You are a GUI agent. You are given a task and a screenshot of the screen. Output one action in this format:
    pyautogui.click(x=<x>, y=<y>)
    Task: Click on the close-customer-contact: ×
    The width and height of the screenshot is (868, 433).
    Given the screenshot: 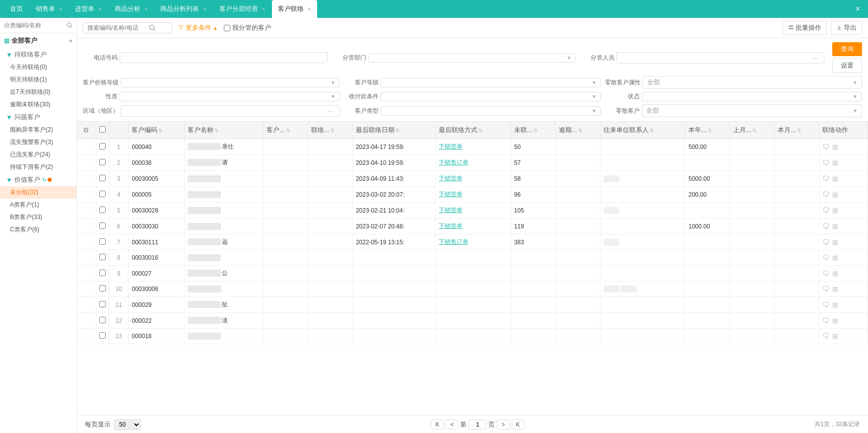 What is the action you would take?
    pyautogui.click(x=309, y=9)
    